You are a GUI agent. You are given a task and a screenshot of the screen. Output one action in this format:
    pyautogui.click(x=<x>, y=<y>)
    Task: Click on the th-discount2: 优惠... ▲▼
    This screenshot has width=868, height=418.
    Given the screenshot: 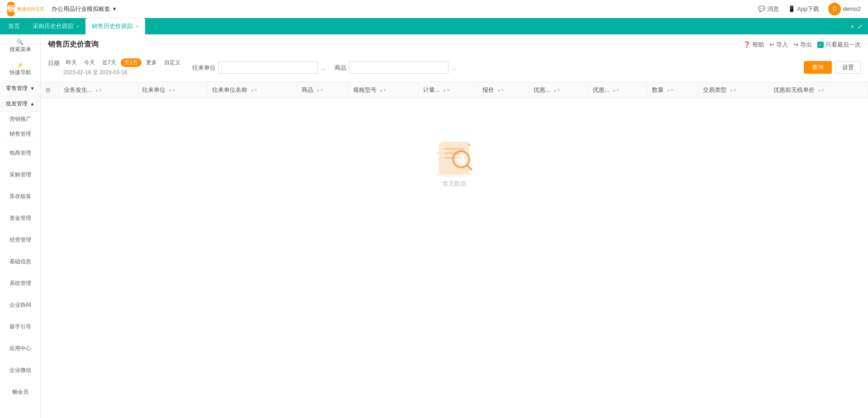 What is the action you would take?
    pyautogui.click(x=618, y=90)
    